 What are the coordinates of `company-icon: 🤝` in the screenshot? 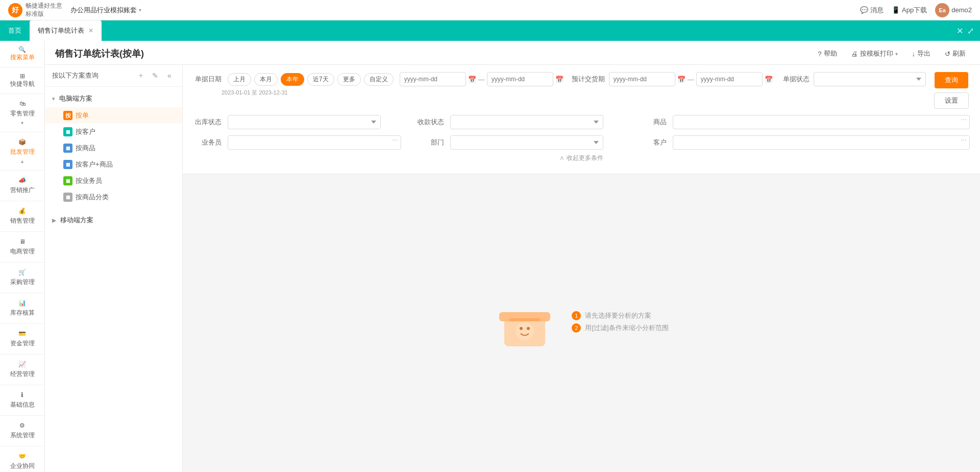 It's located at (22, 456).